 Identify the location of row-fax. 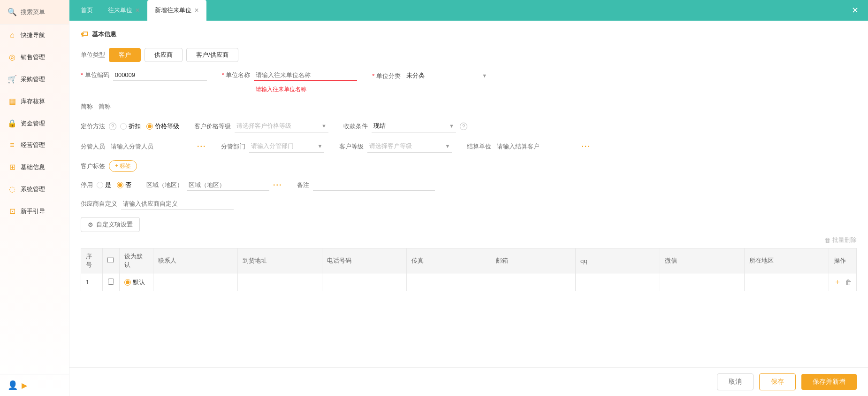
(449, 282).